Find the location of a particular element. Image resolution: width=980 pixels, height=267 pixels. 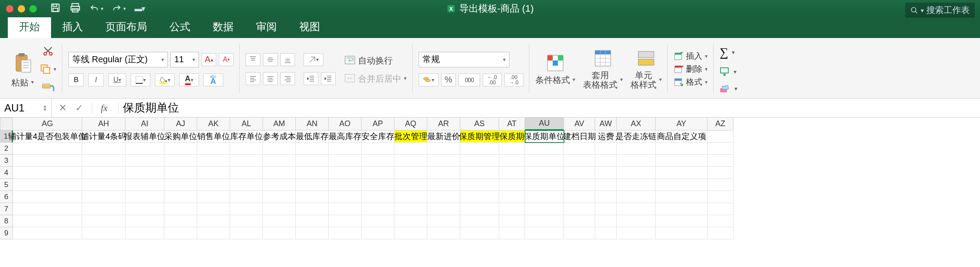

autosum-button: ∑▾ is located at coordinates (727, 52).